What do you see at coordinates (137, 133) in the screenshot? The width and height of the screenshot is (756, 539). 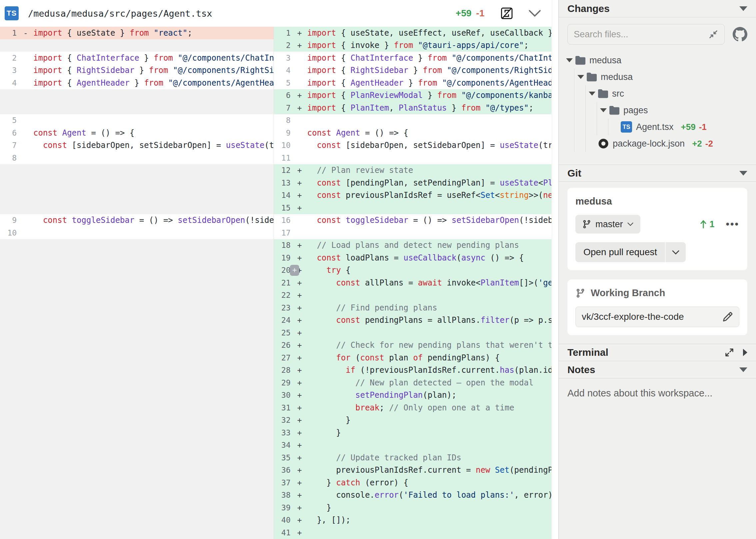 I see `diff-row: 6const Agent = () => {` at bounding box center [137, 133].